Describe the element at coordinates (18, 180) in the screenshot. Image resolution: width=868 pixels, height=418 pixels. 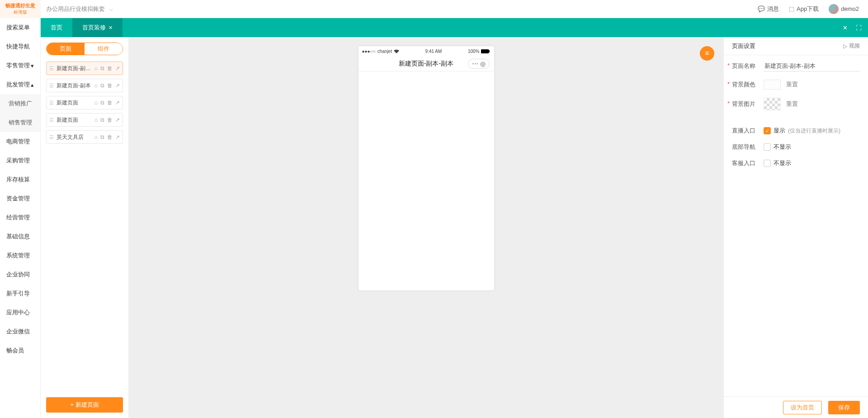
I see `sidebar-item-label: 库存核算` at that location.